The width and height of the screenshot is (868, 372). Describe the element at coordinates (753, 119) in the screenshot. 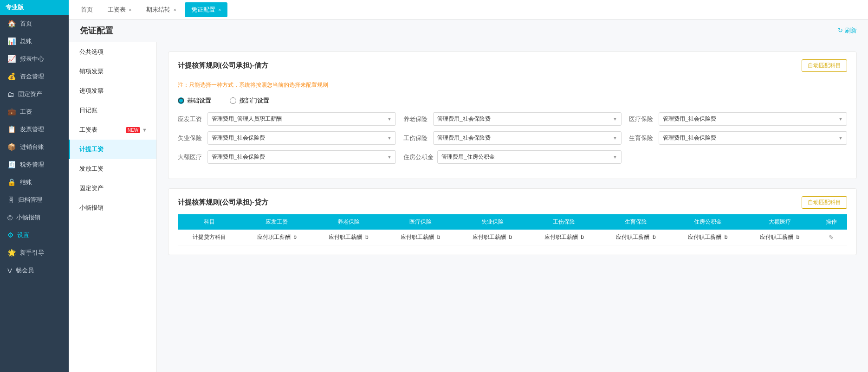

I see `form-select-medical: 管理费用_社会保险费 ▼` at that location.